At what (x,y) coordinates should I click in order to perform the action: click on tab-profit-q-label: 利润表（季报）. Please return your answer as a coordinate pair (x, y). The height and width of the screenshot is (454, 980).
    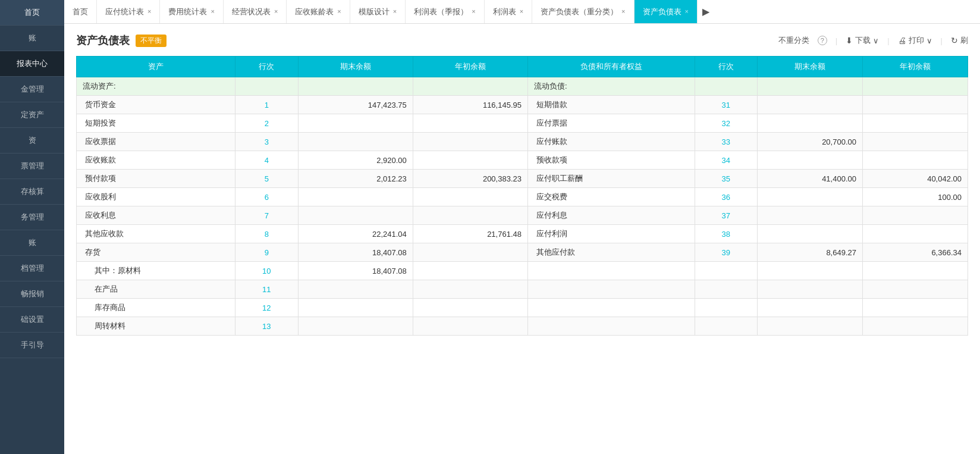
    Looking at the image, I should click on (441, 12).